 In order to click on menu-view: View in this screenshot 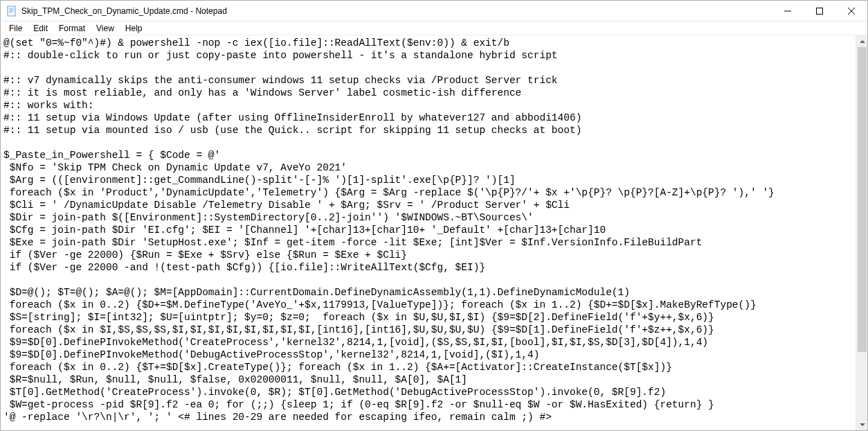, I will do `click(105, 28)`.